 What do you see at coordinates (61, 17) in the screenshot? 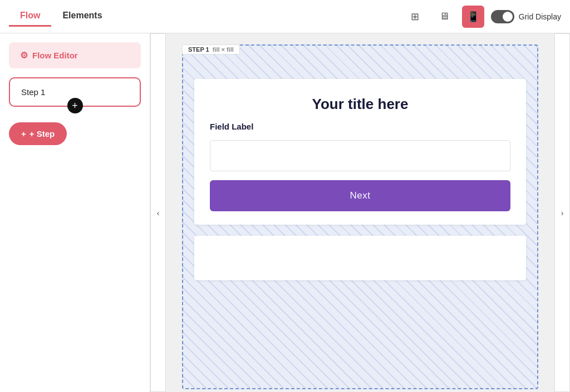
I see `tab-bar: Flow Elements` at bounding box center [61, 17].